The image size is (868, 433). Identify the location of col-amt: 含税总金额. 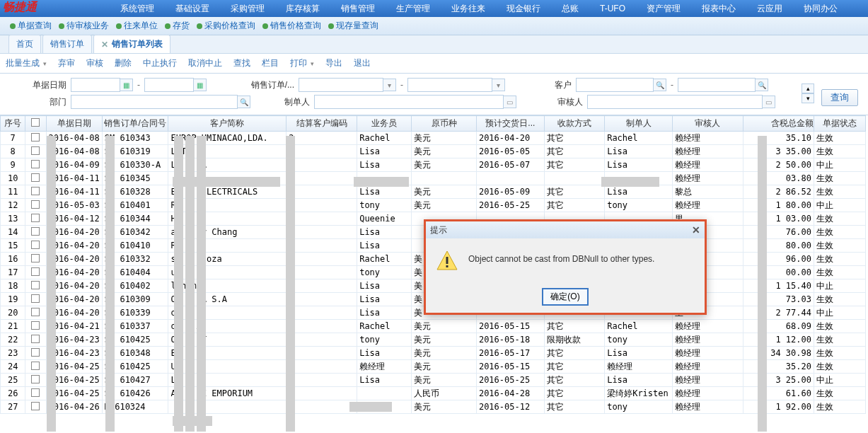
(778, 124).